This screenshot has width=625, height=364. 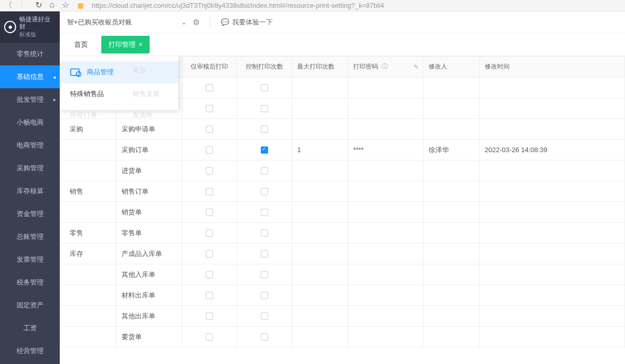 What do you see at coordinates (30, 260) in the screenshot?
I see `sidebar-item-9: 发票管理` at bounding box center [30, 260].